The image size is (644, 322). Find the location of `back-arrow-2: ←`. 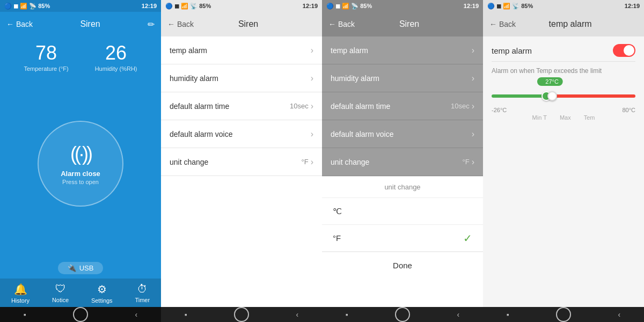

back-arrow-2: ← is located at coordinates (171, 24).